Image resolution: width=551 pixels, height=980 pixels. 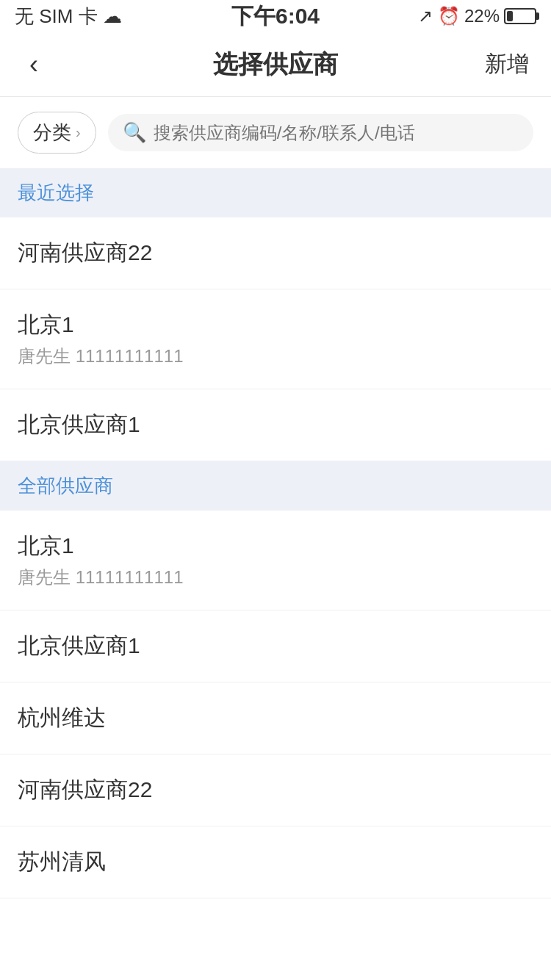 I want to click on add-button: 新增, so click(x=507, y=65).